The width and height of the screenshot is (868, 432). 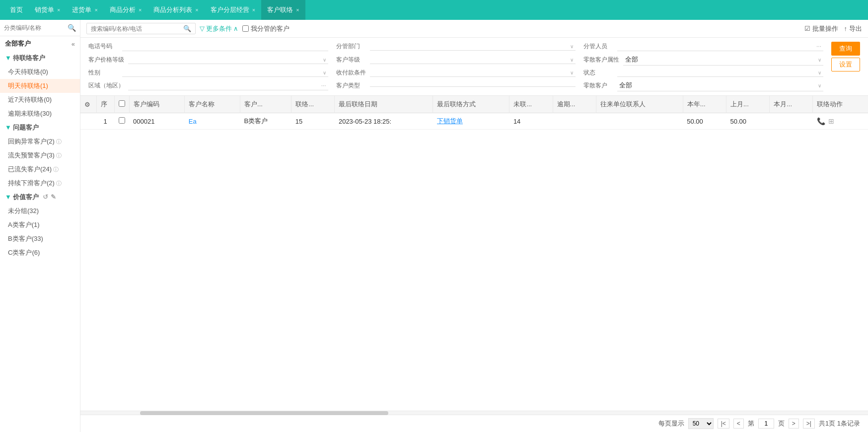 What do you see at coordinates (474, 104) in the screenshot?
I see `table-header-row: ⚙ 序 客户编码 客户名称 客户... 联络... 最后联络日期 最后联络方式 …` at bounding box center [474, 104].